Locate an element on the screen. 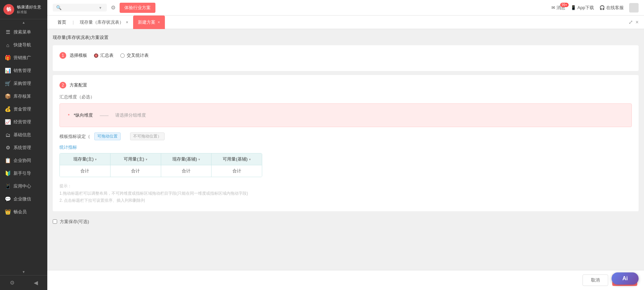 The height and width of the screenshot is (290, 644). app-download-btn: 📱 App下载 is located at coordinates (583, 8).